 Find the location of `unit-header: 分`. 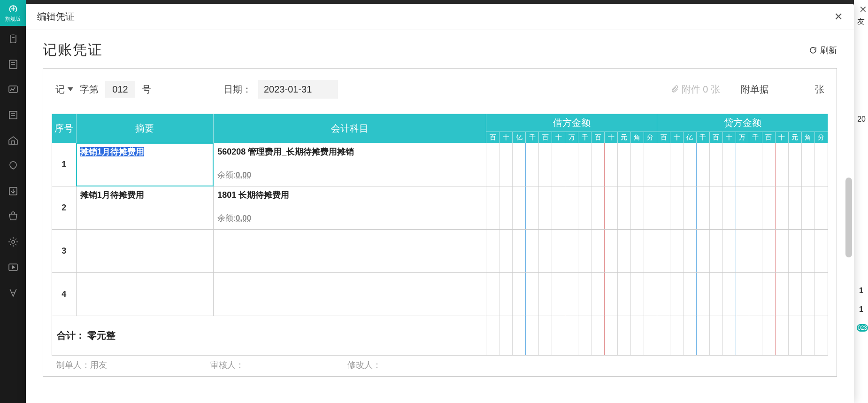

unit-header: 分 is located at coordinates (821, 138).